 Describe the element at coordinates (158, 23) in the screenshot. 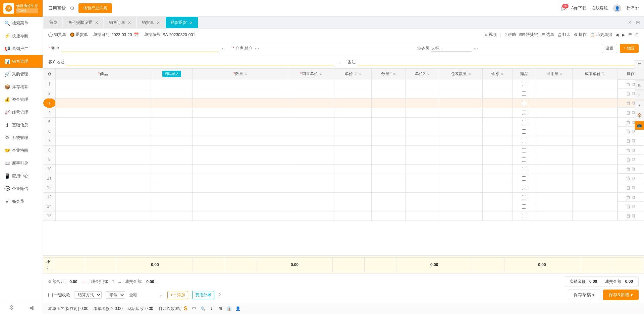

I see `tab-close-icon: ✕` at that location.